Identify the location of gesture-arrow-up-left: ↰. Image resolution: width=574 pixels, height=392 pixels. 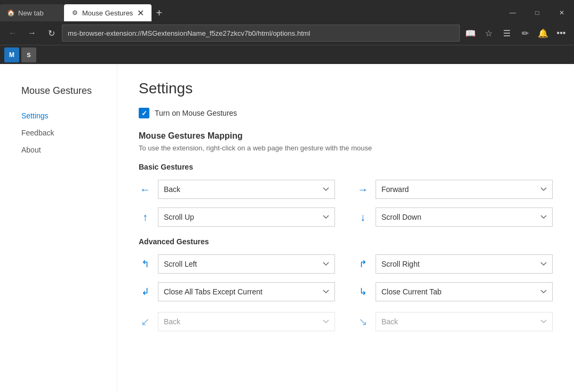
(145, 264).